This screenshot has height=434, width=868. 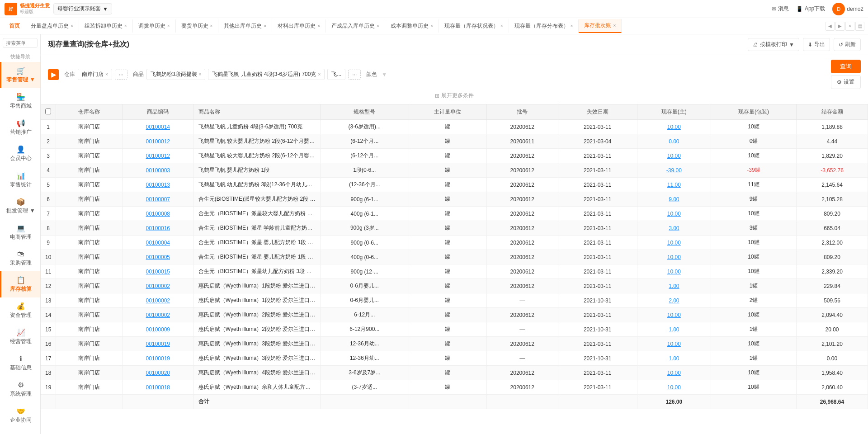 I want to click on warehouse-tag: 南岸门店 ×, so click(x=95, y=74).